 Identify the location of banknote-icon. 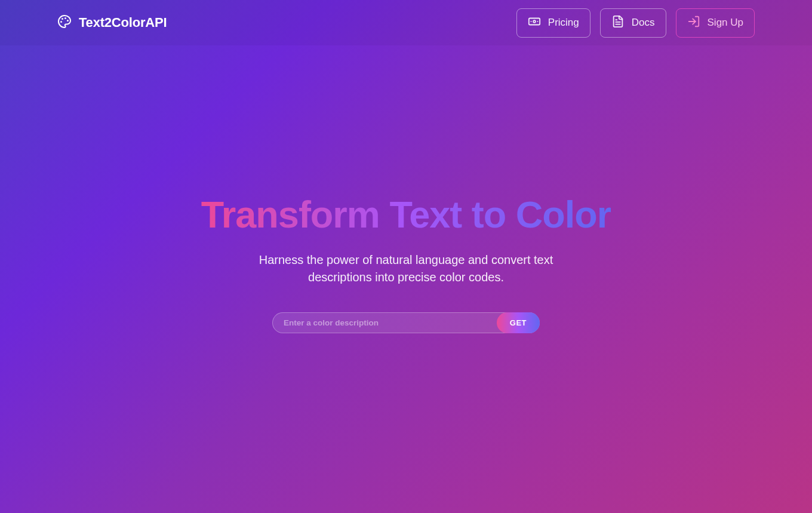
(534, 23).